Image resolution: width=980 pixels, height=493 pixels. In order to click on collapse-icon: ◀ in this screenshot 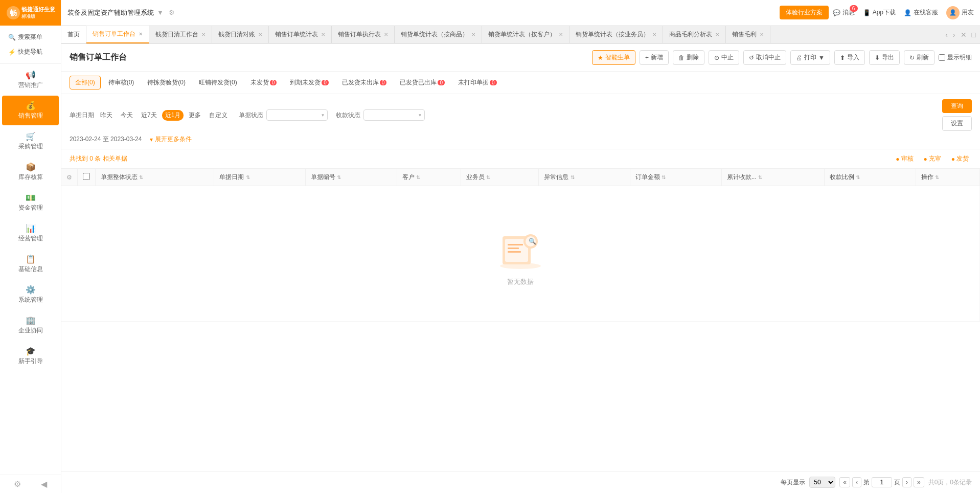, I will do `click(44, 484)`.